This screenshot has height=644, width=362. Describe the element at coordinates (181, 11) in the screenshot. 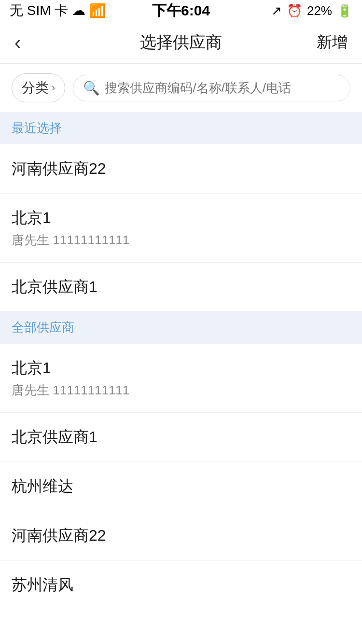

I see `status-time: 下午6:04` at that location.